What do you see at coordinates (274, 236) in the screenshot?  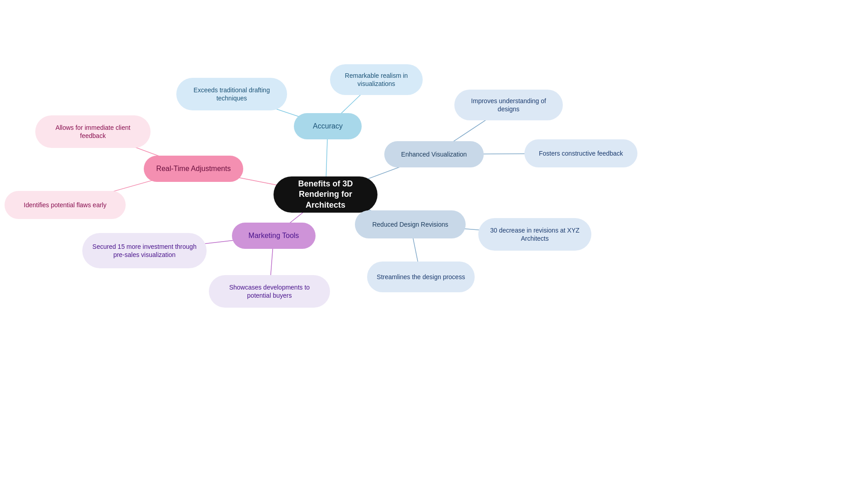 I see `marketing-label: Marketing Tools` at bounding box center [274, 236].